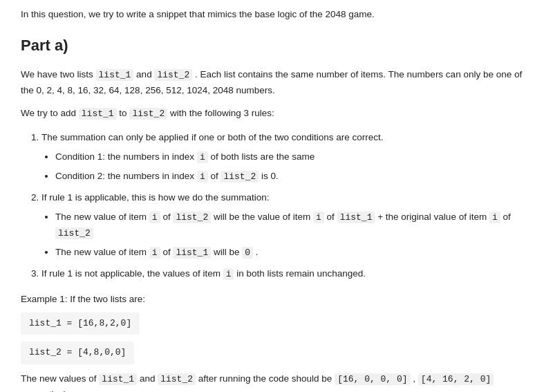  What do you see at coordinates (192, 253) in the screenshot?
I see `r2b2-list1: list_1` at bounding box center [192, 253].